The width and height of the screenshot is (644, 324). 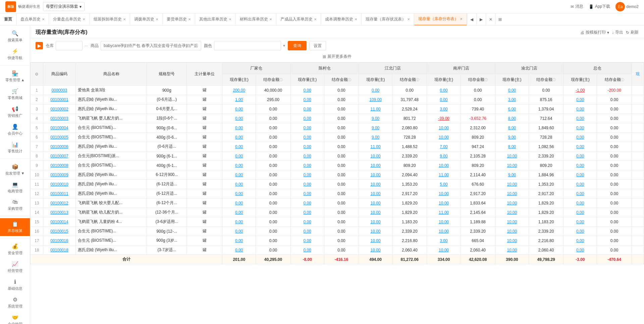 What do you see at coordinates (59, 147) in the screenshot?
I see `row-code: 00100006` at bounding box center [59, 147].